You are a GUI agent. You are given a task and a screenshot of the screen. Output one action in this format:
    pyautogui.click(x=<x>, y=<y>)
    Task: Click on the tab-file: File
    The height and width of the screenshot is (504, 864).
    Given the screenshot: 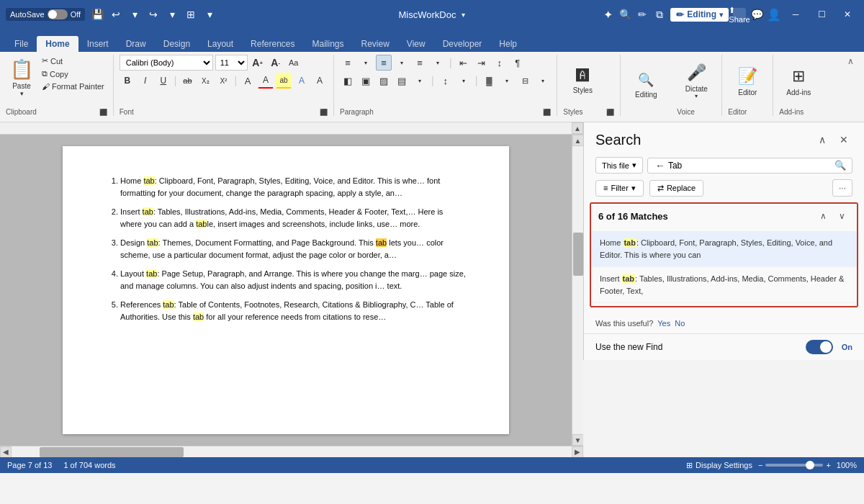 What is the action you would take?
    pyautogui.click(x=22, y=44)
    